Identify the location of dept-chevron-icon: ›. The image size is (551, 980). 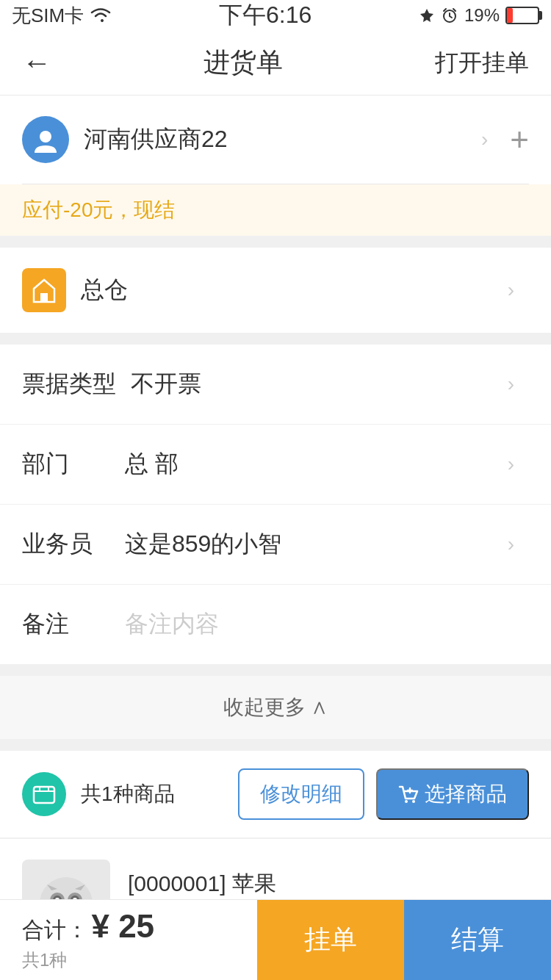
(511, 464).